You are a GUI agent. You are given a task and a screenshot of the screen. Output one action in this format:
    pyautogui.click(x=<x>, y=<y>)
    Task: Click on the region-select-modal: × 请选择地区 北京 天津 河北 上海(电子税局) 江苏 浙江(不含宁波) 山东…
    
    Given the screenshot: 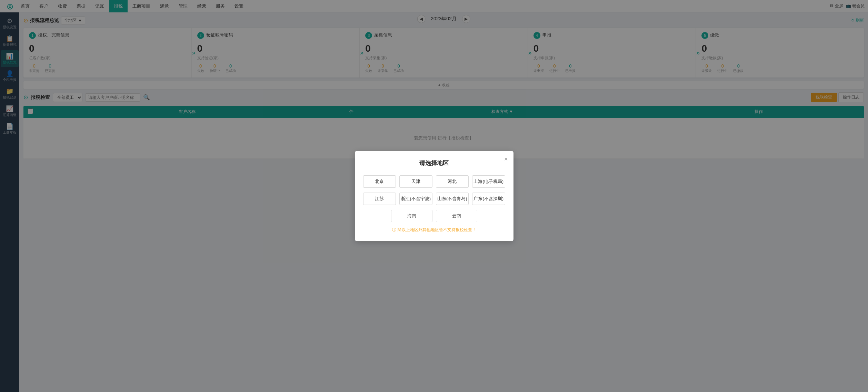 What is the action you would take?
    pyautogui.click(x=434, y=196)
    